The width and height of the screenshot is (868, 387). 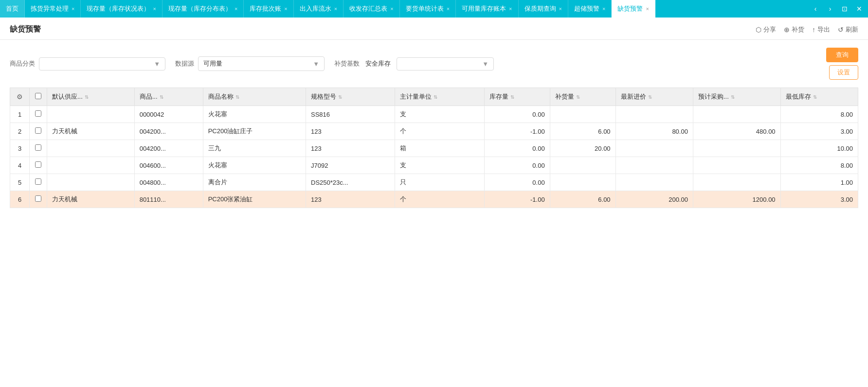 I want to click on col-latest-price: 最新进价 ⇅, so click(x=654, y=97).